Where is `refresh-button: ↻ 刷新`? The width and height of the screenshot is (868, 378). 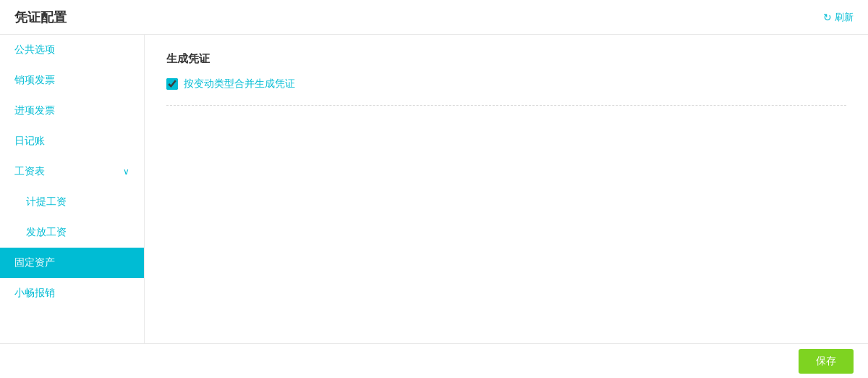 refresh-button: ↻ 刷新 is located at coordinates (838, 17).